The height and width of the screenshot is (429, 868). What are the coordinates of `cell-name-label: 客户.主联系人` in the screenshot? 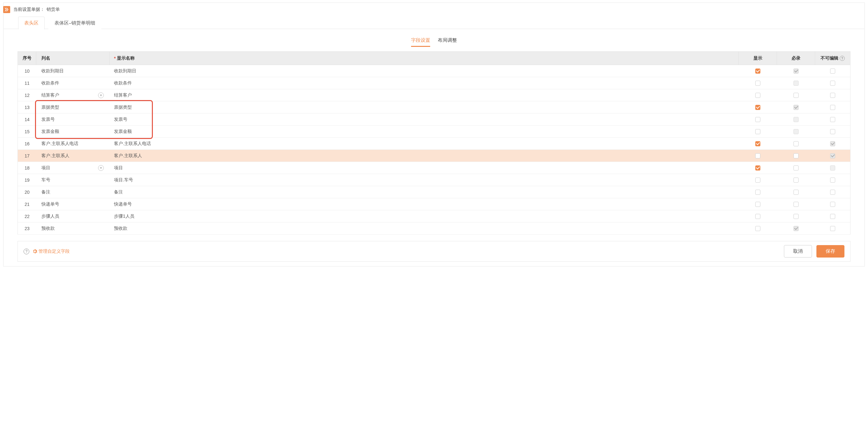 It's located at (55, 156).